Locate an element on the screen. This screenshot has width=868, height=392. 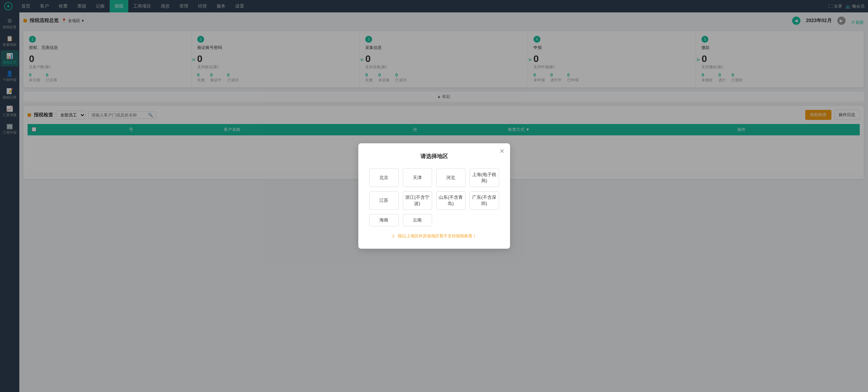
modal-close-button: ✕ is located at coordinates (502, 151).